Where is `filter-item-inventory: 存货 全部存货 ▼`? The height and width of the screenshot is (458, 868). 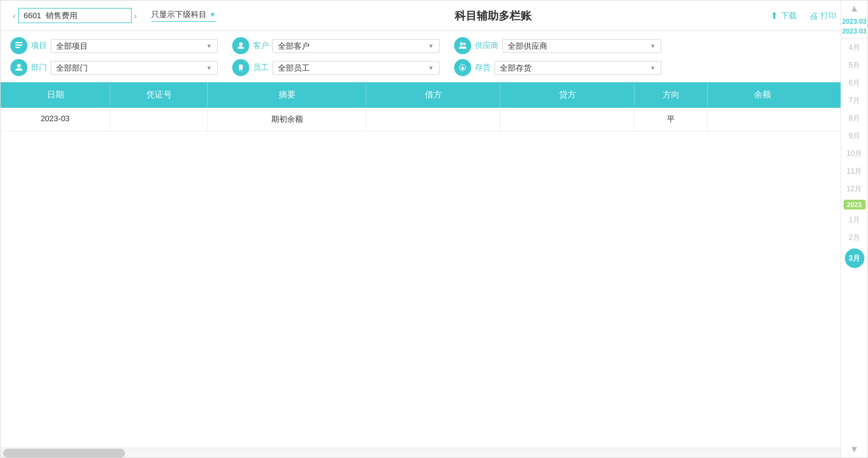
filter-item-inventory: 存货 全部存货 ▼ is located at coordinates (558, 68).